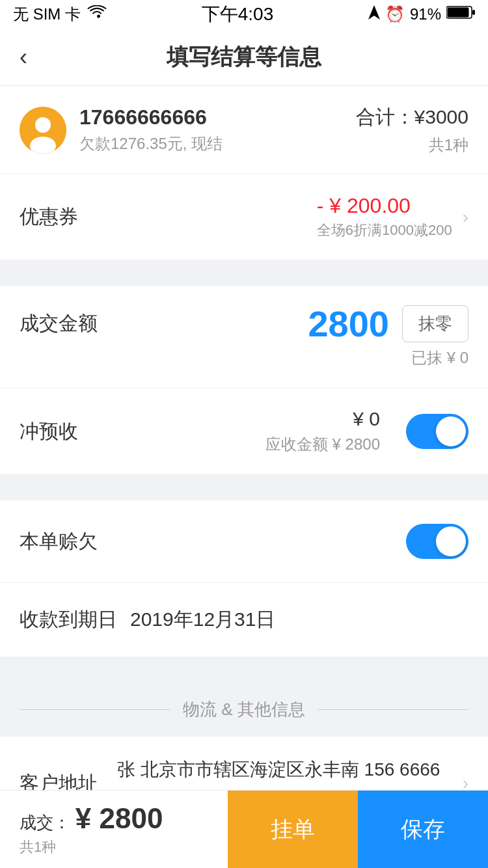 This screenshot has width=488, height=868. What do you see at coordinates (426, 14) in the screenshot?
I see `battery-label: 91%` at bounding box center [426, 14].